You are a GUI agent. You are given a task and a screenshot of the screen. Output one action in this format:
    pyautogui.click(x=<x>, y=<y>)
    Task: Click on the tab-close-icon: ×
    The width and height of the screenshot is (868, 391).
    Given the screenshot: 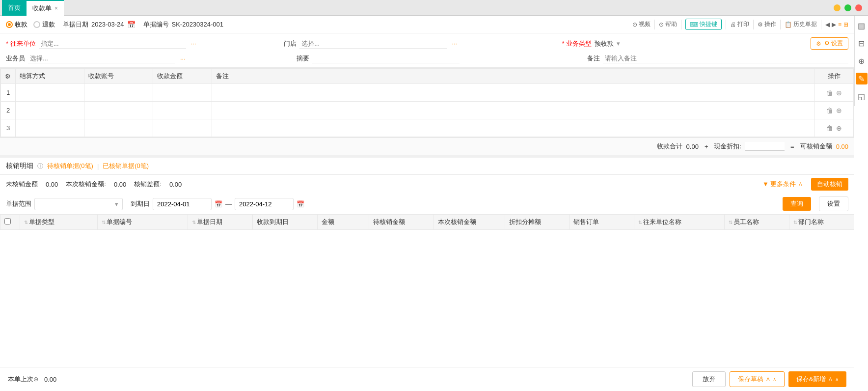 What is the action you would take?
    pyautogui.click(x=56, y=8)
    